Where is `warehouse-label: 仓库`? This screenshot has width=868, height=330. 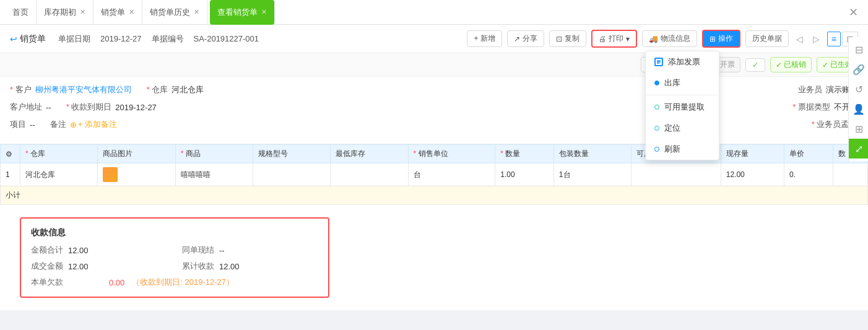 warehouse-label: 仓库 is located at coordinates (157, 90).